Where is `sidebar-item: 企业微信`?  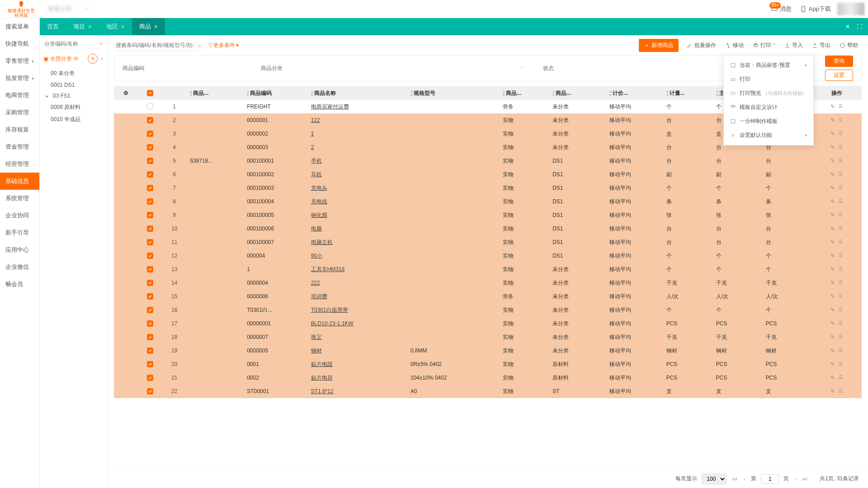 sidebar-item: 企业微信 is located at coordinates (20, 267).